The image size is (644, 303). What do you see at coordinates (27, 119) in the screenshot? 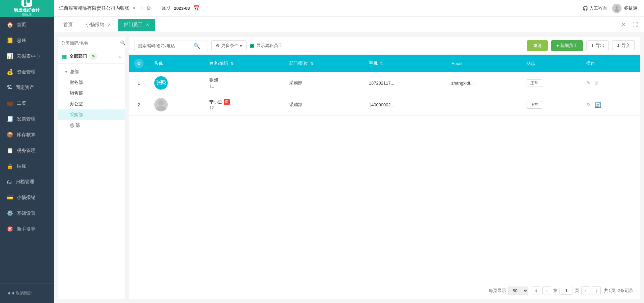
I see `sidebar-item-invoice: 🧾 发票管理` at bounding box center [27, 119].